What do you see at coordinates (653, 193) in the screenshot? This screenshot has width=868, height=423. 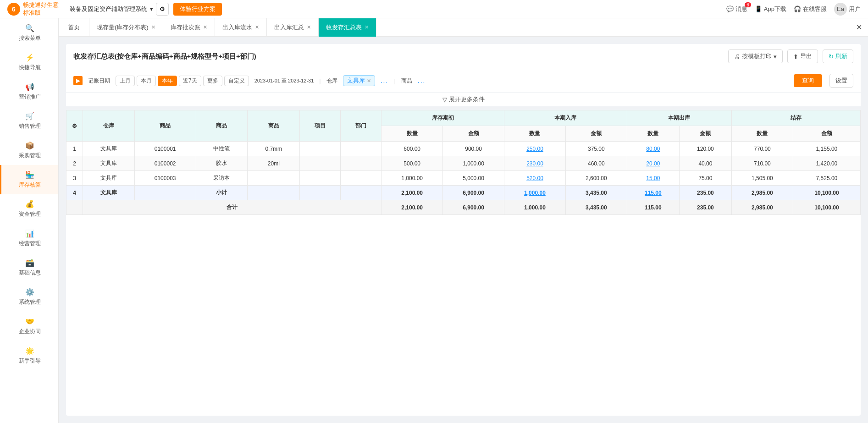 I see `row-out-qty: 115.00` at bounding box center [653, 193].